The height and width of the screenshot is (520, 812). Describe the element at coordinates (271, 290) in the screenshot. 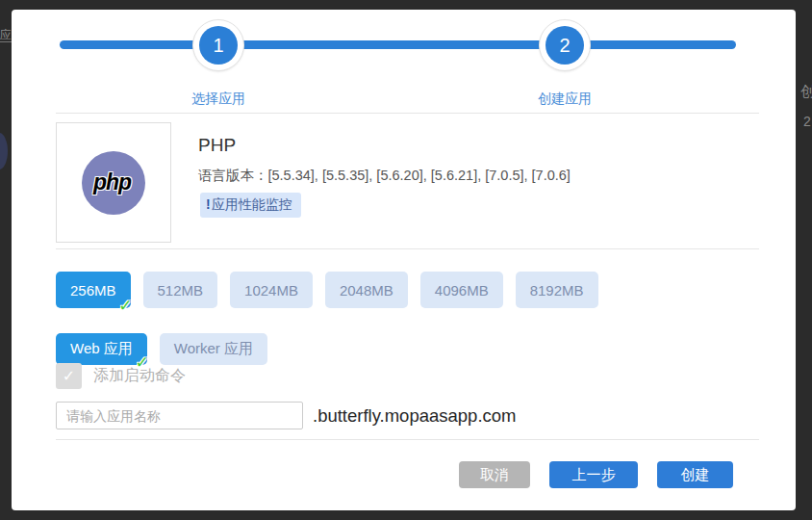

I see `memory-option-1024mb: 1024MB` at that location.